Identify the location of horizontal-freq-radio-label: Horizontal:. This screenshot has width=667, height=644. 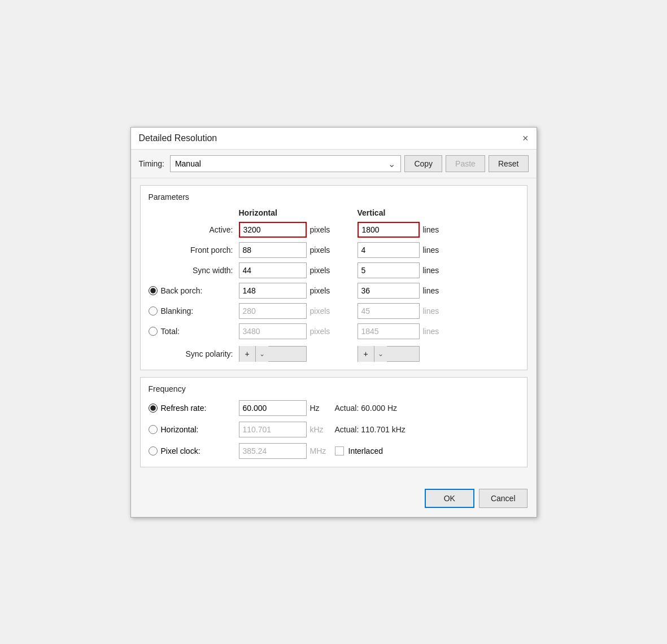
(194, 430).